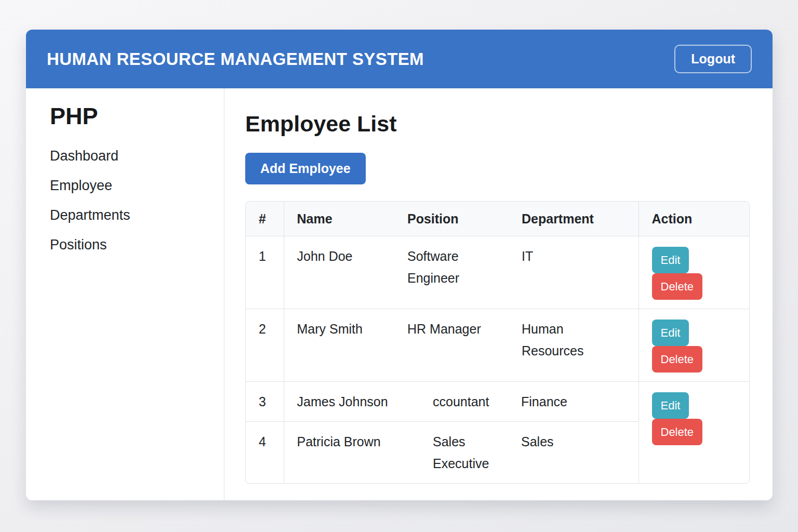  What do you see at coordinates (713, 59) in the screenshot?
I see `logout-button: Logout` at bounding box center [713, 59].